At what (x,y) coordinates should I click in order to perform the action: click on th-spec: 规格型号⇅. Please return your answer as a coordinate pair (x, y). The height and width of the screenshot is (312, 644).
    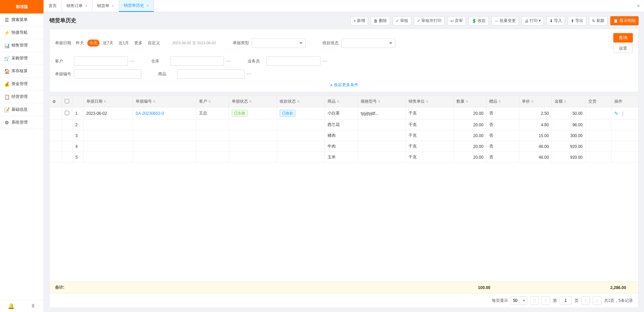
    Looking at the image, I should click on (382, 102).